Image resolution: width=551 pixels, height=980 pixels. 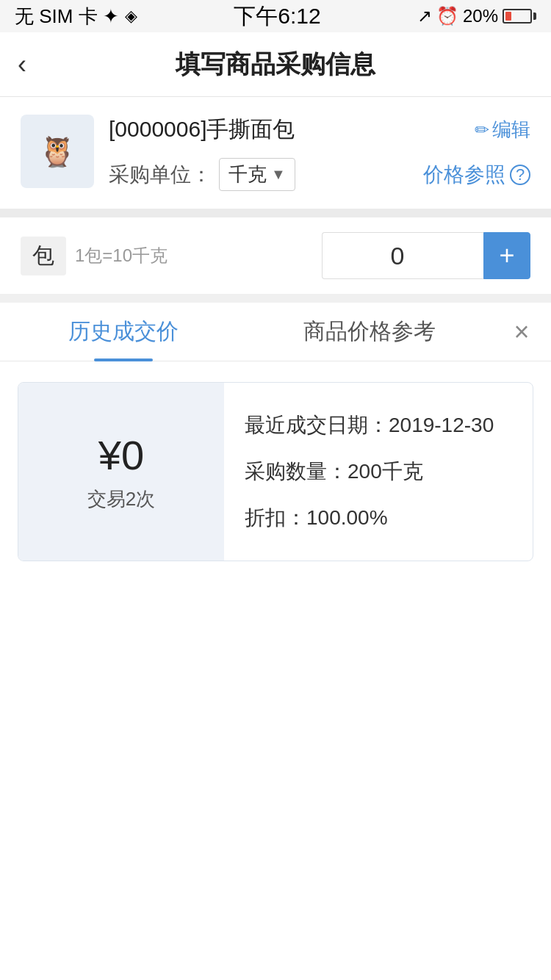 What do you see at coordinates (22, 65) in the screenshot?
I see `back-button: ‹` at bounding box center [22, 65].